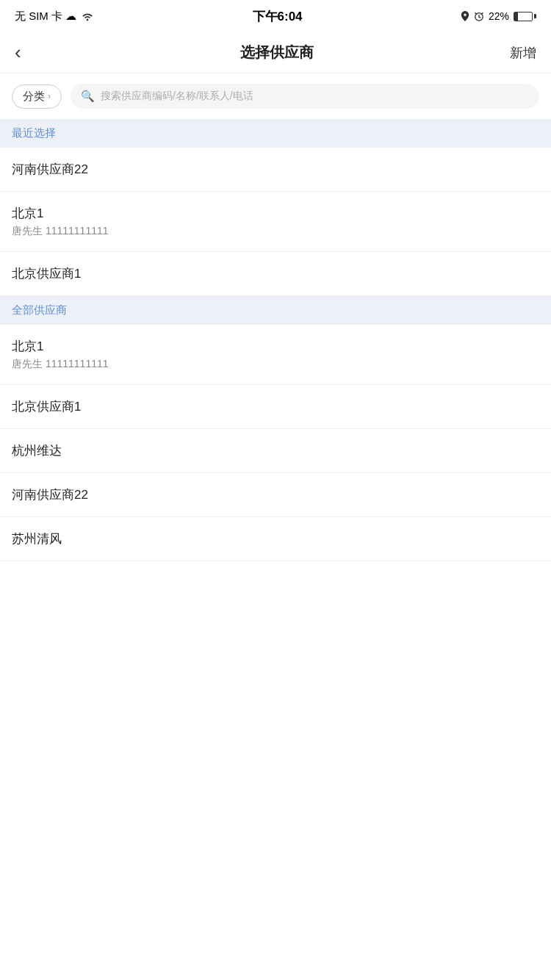  I want to click on all-item-4: 苏州清风, so click(276, 539).